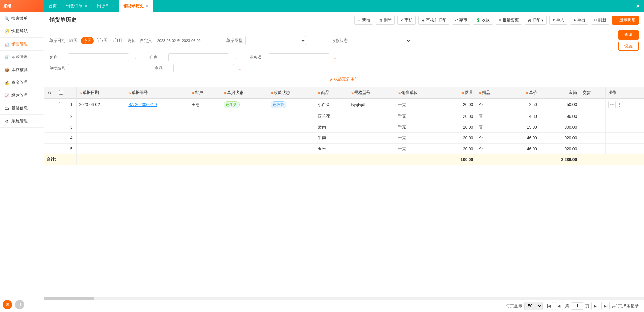 The image size is (644, 312). I want to click on refresh-icon: ↺, so click(596, 20).